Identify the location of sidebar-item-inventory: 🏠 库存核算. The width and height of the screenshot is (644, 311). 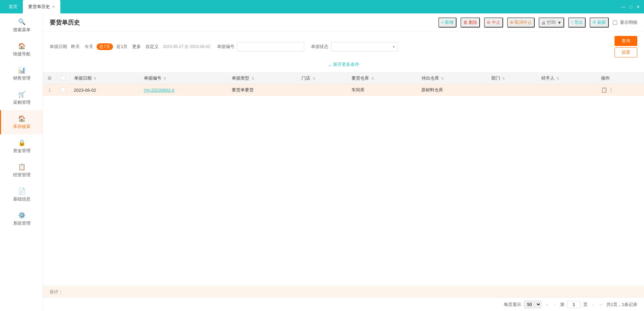
(21, 122).